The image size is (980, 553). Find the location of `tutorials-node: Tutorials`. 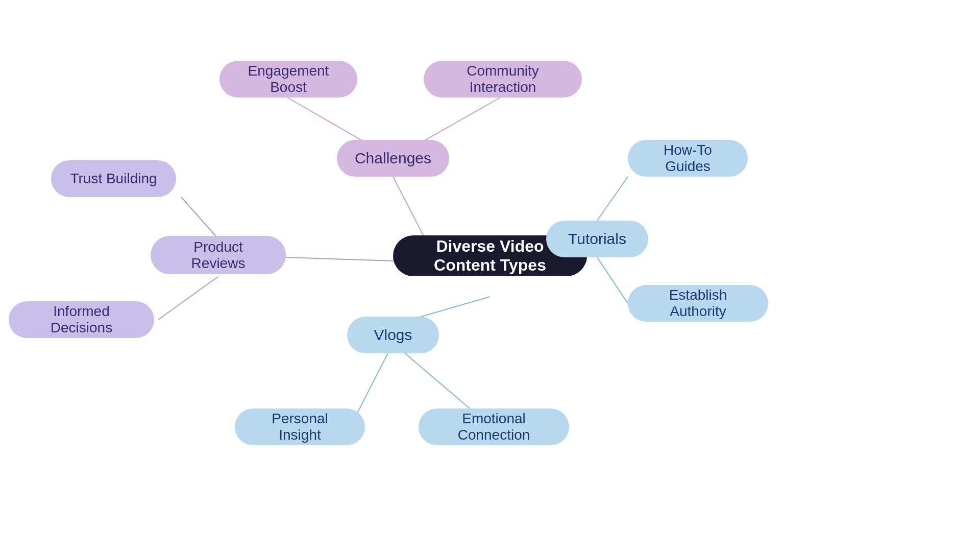

tutorials-node: Tutorials is located at coordinates (597, 239).